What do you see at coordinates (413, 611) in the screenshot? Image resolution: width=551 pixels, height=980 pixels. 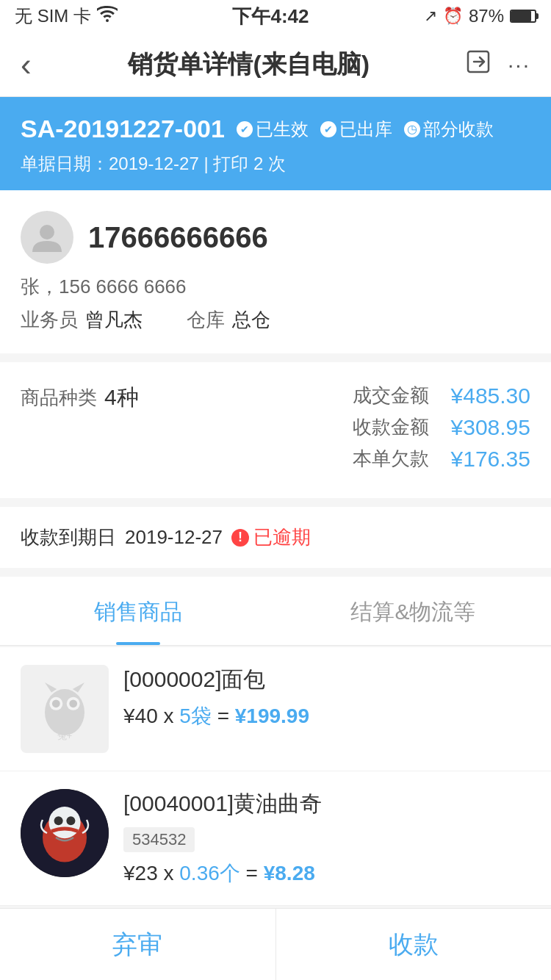 I see `tab-settle-label: 结算&物流等` at bounding box center [413, 611].